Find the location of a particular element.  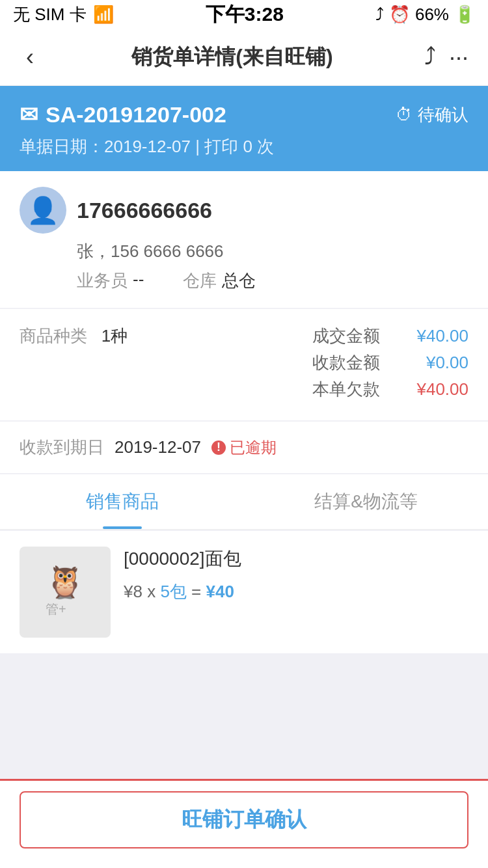

product-logo-text: 管+ is located at coordinates (65, 609).